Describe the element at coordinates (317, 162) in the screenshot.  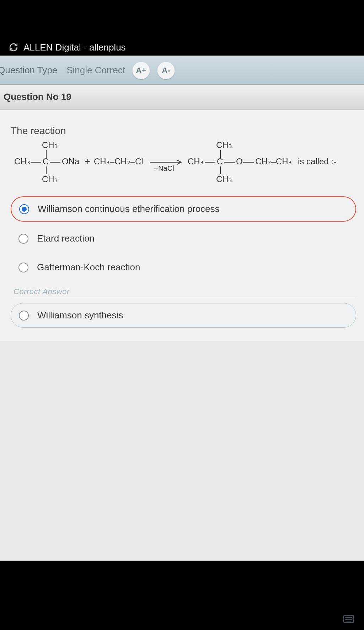
I see `svg-text: is called :-` at that location.